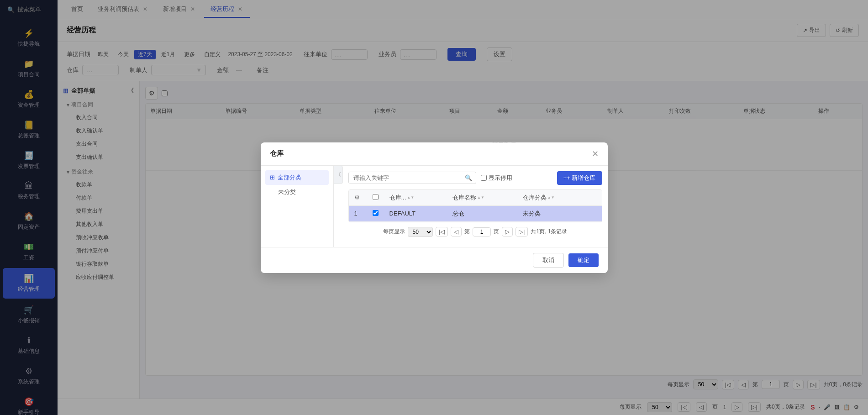 The image size is (868, 415). I want to click on modal-content-area: 🔍 显示停用 + + 新增仓库, so click(475, 206).